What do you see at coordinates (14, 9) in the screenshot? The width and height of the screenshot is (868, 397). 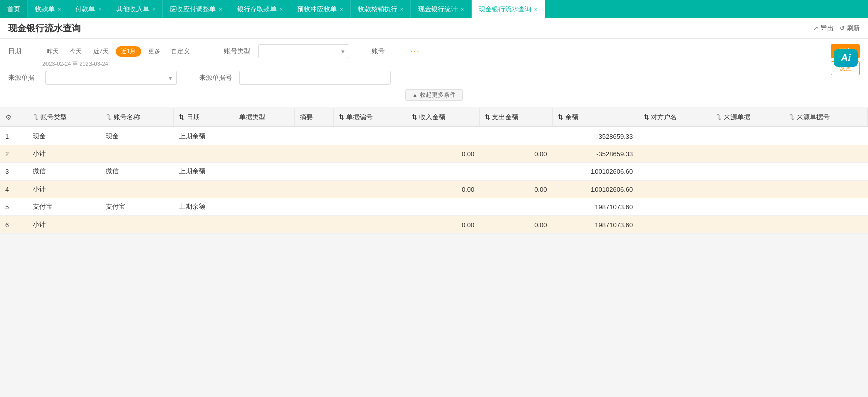 I see `nav-home-label: 首页` at bounding box center [14, 9].